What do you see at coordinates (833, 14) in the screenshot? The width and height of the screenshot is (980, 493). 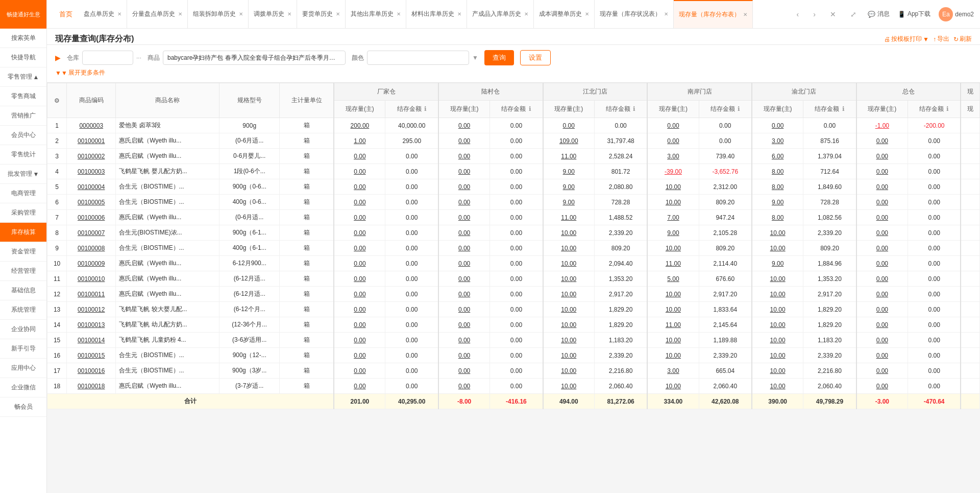 I see `tab-close-all-btn: ✕` at bounding box center [833, 14].